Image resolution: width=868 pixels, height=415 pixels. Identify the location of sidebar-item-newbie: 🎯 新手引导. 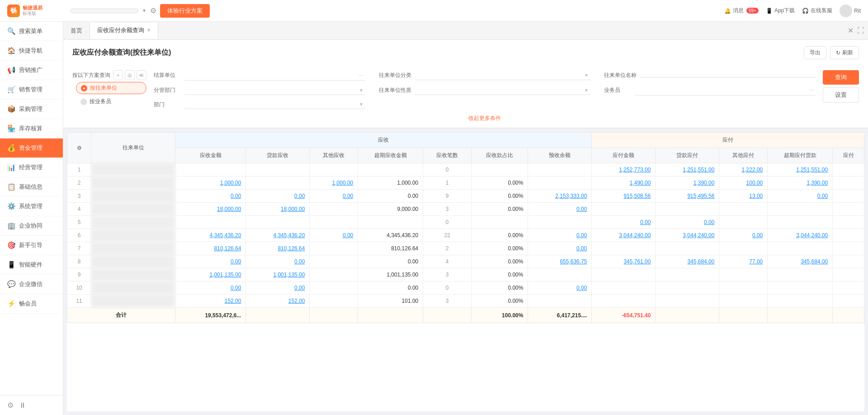
(32, 245).